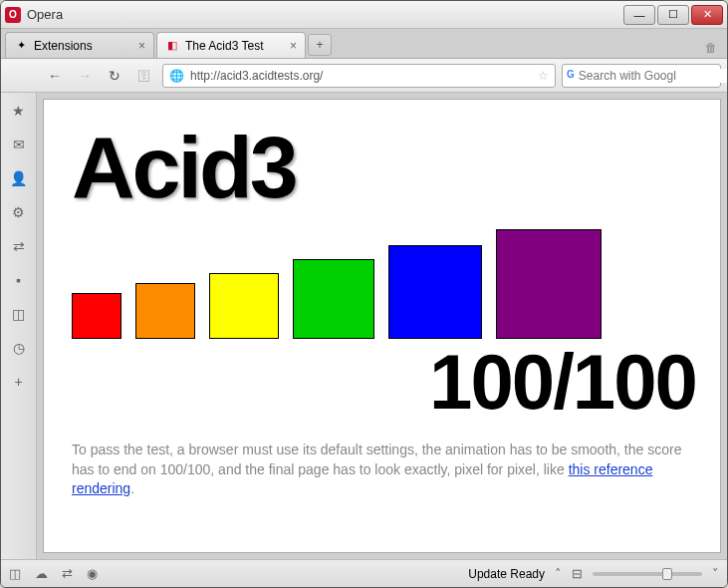  I want to click on window-controls: — ☐ ✕, so click(672, 15).